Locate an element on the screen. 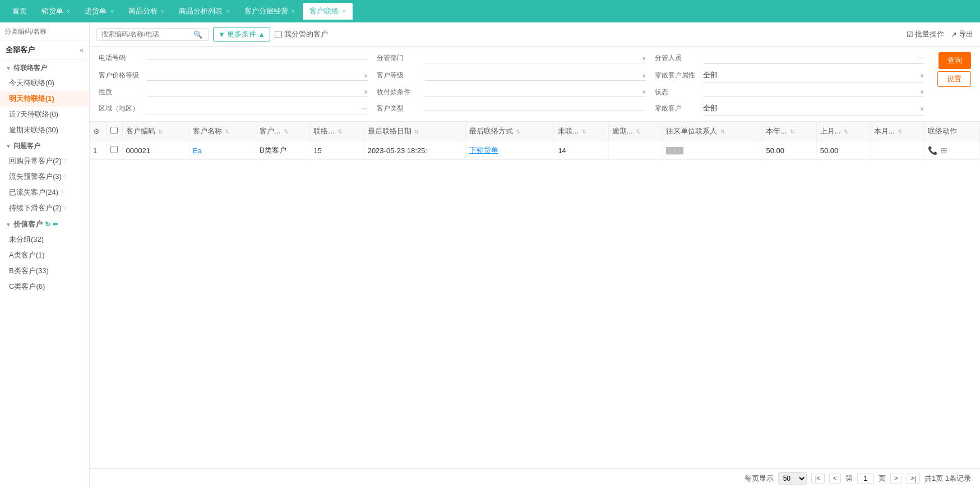 The height and width of the screenshot is (488, 980). filter-price-level-select: ∨ is located at coordinates (257, 76).